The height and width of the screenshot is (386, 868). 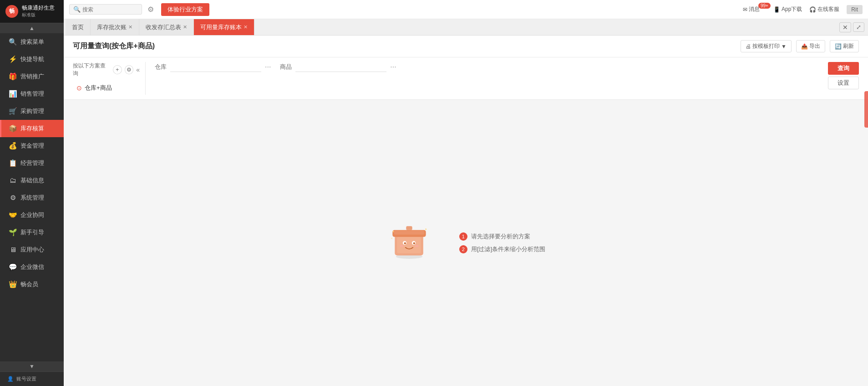 What do you see at coordinates (745, 10) in the screenshot?
I see `message-icon: ✉` at bounding box center [745, 10].